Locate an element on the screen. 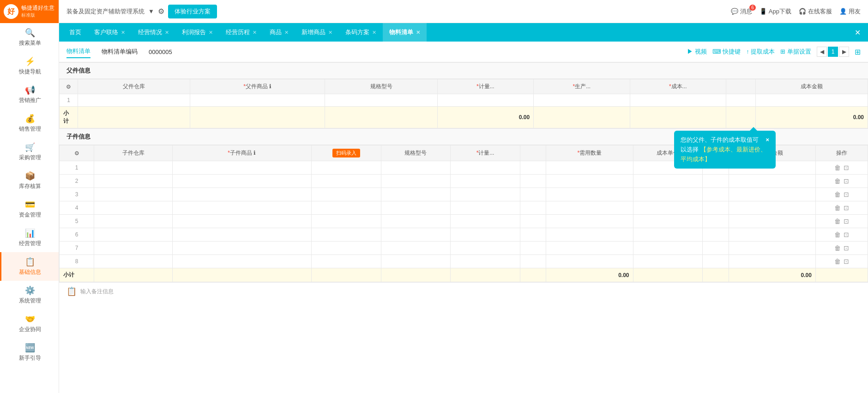  dropdown-arrow-icon: ▼ is located at coordinates (151, 11).